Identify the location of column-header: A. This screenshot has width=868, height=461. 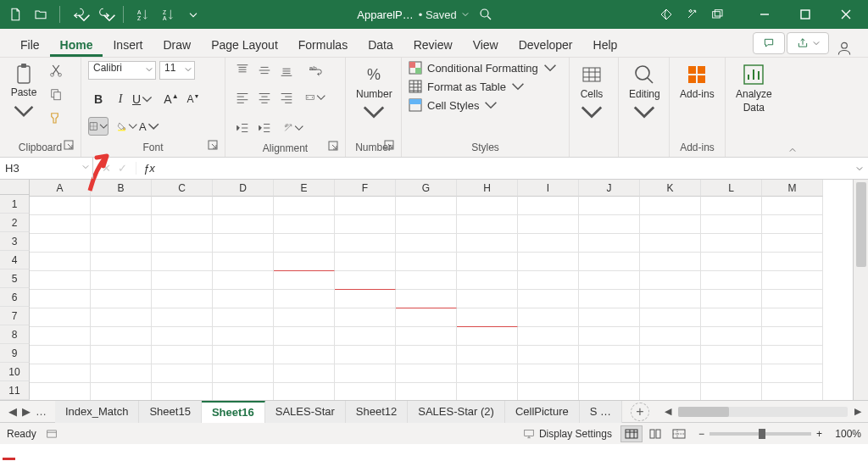
(60, 188).